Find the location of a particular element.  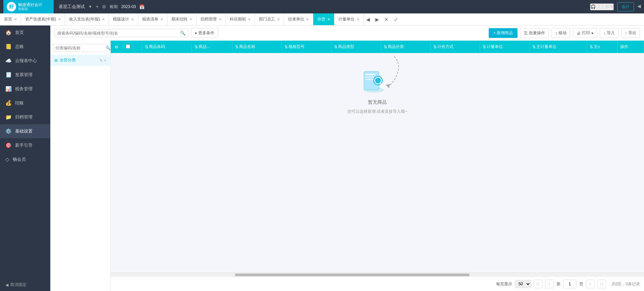

account-btn: 会计 is located at coordinates (626, 7).